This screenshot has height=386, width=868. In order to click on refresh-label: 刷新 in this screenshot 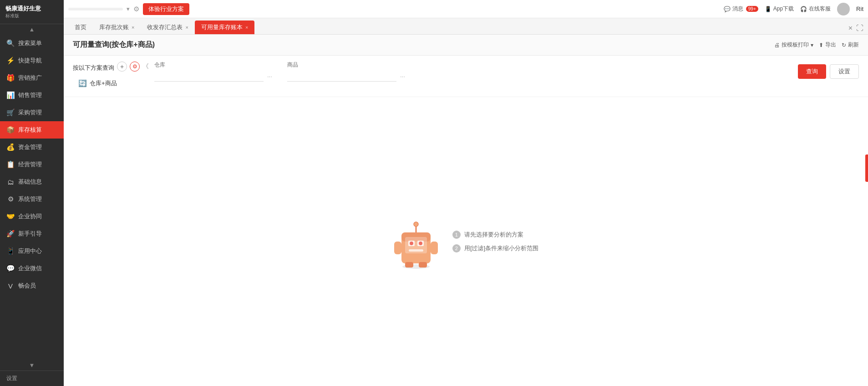, I will do `click(853, 45)`.